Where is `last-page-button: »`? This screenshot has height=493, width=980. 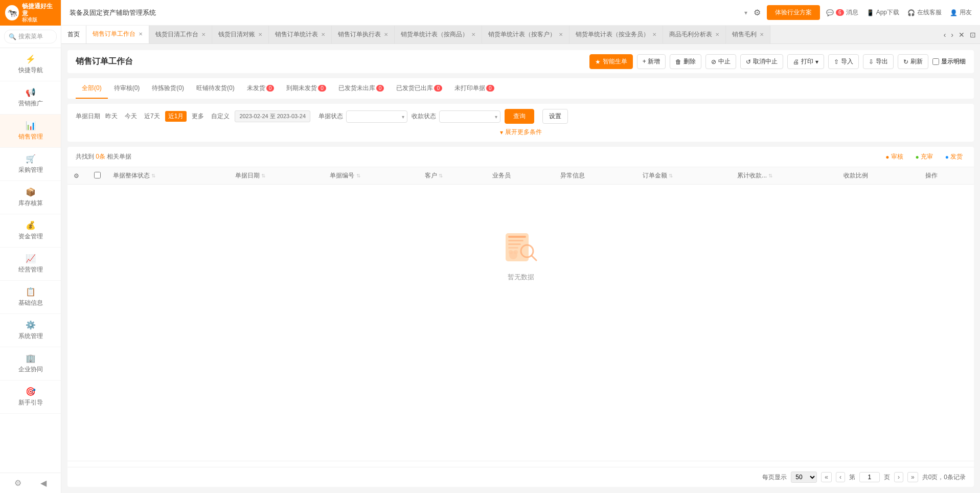
last-page-button: » is located at coordinates (913, 477).